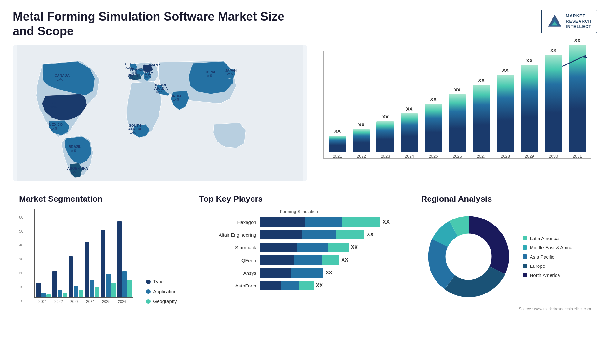 The image size is (610, 364). I want to click on seg-group-2024, so click(92, 269).